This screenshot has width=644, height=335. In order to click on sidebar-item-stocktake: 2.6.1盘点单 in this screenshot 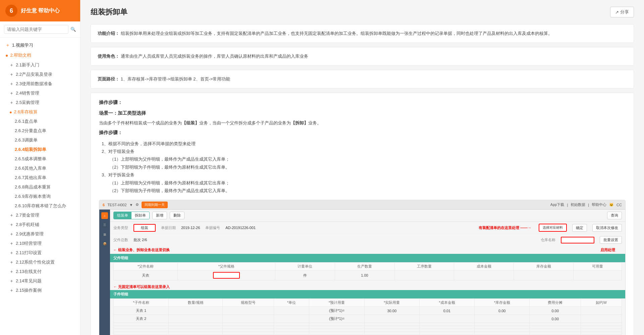, I will do `click(48, 121)`.